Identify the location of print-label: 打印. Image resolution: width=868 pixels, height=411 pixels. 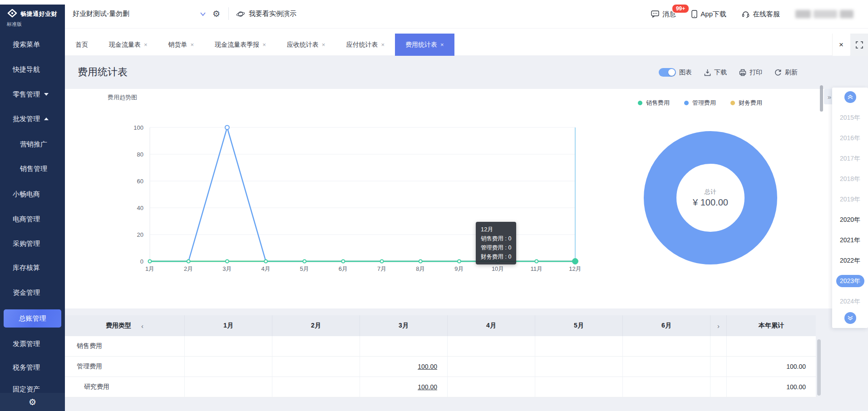
(756, 73).